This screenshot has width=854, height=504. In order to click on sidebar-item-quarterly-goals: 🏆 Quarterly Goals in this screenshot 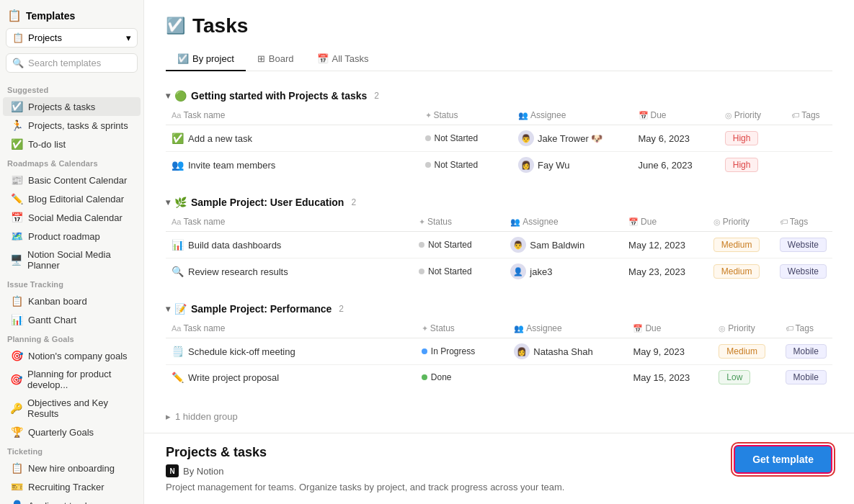, I will do `click(72, 432)`.